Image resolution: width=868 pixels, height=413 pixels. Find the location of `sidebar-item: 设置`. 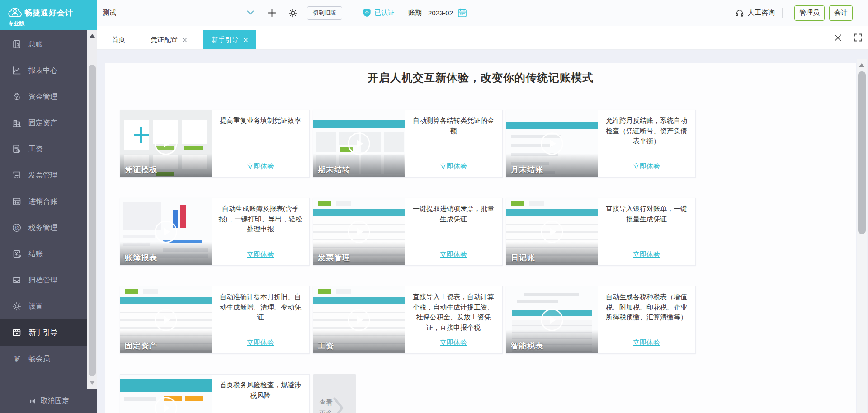

sidebar-item: 设置 is located at coordinates (43, 306).